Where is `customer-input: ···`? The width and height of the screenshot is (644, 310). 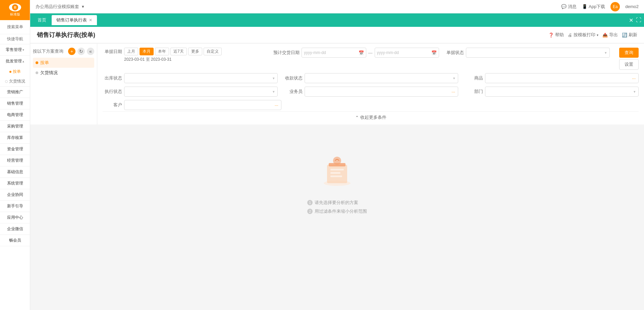 customer-input: ··· is located at coordinates (203, 105).